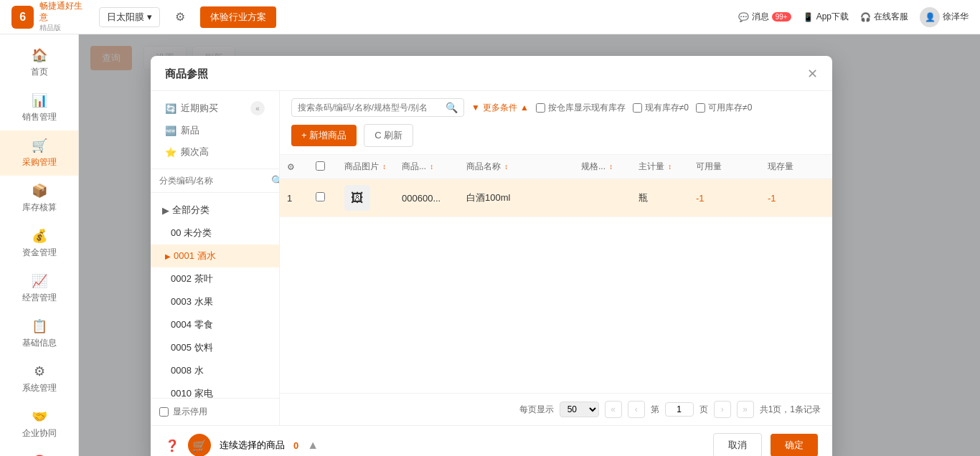  What do you see at coordinates (258, 108) in the screenshot?
I see `collapse-btn: «` at bounding box center [258, 108].